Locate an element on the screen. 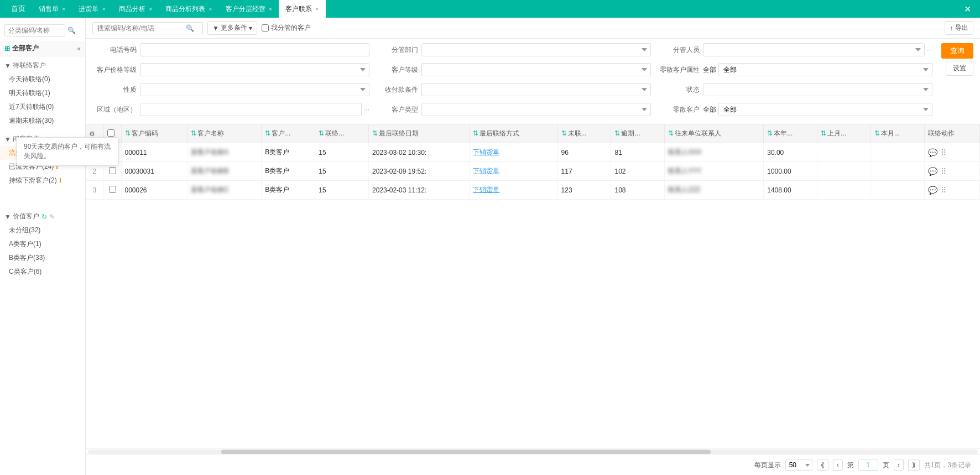 This screenshot has width=980, height=475. close-analysis-tab: × is located at coordinates (150, 9).